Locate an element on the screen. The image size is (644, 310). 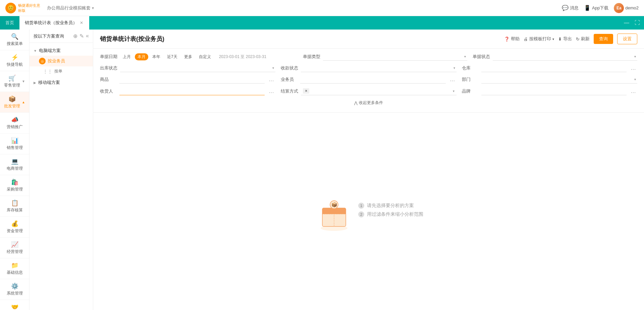
settle-label: 结算方式 is located at coordinates (289, 91).